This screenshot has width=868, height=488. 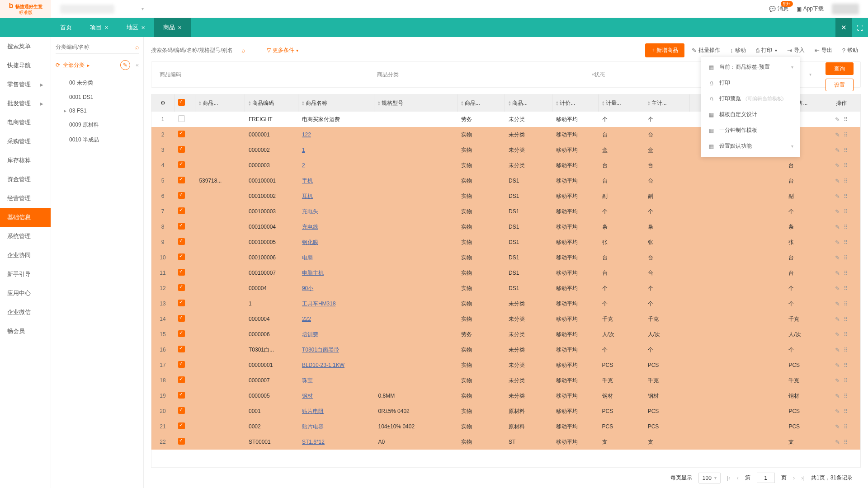 I want to click on nav-批发管理: 批发管理▶, so click(x=25, y=103).